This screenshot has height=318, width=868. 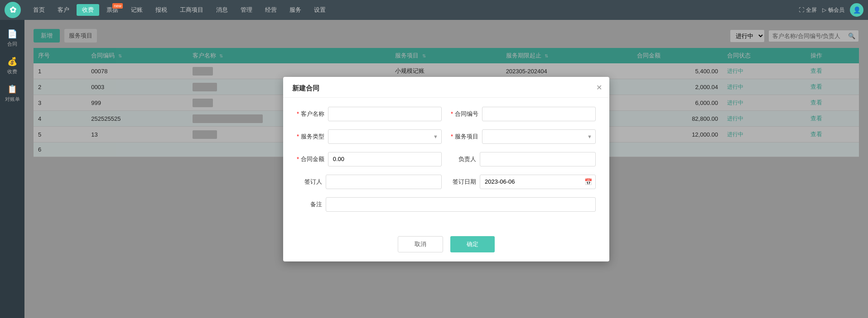 What do you see at coordinates (137, 10) in the screenshot?
I see `nav-bookkeeping: 记账` at bounding box center [137, 10].